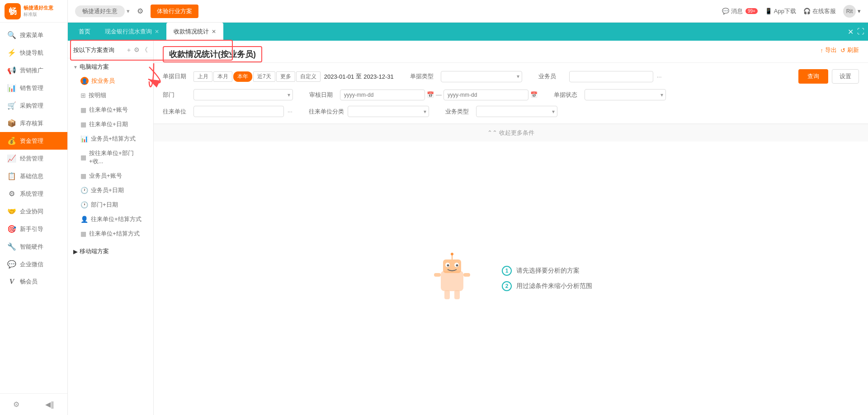  I want to click on filter-action-buttons: 查询 设置, so click(829, 76).